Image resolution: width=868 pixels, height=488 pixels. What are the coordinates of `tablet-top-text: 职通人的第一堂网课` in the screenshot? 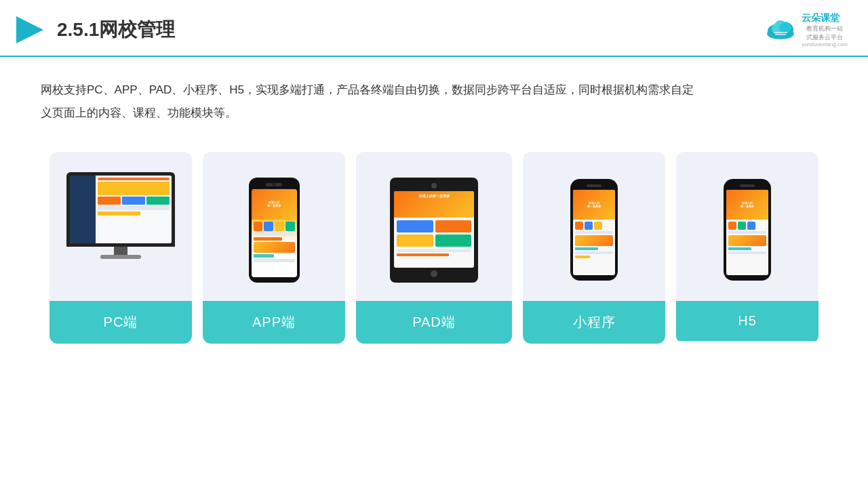 It's located at (434, 197).